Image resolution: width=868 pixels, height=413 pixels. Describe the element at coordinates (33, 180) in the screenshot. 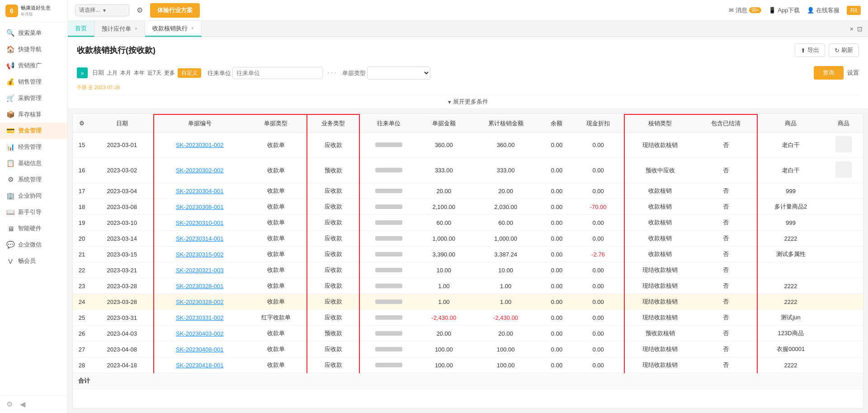

I see `sidebar-item-system: ⚙系统管理` at that location.